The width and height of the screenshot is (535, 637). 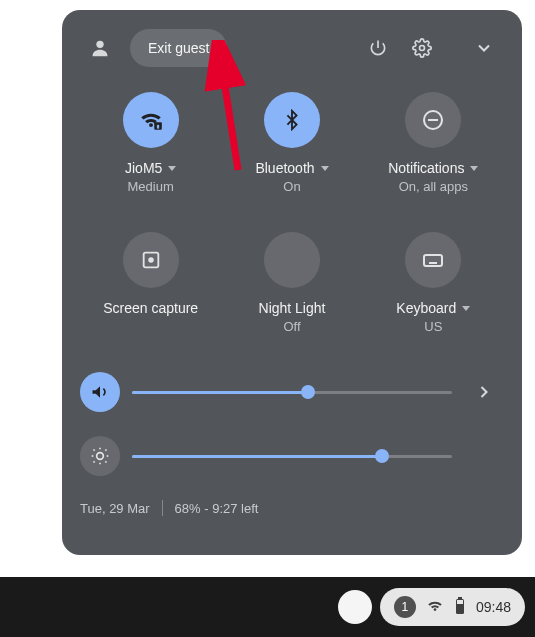 I want to click on sliders, so click(x=292, y=424).